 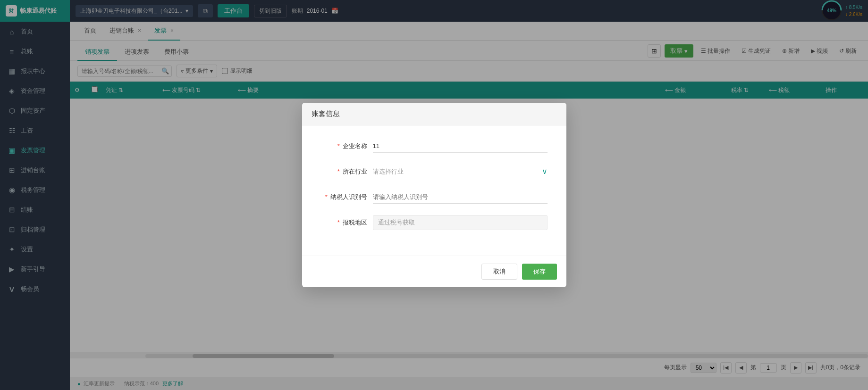 I want to click on tax-region-row: * 报税地区 通过税号获取, so click(x=434, y=223).